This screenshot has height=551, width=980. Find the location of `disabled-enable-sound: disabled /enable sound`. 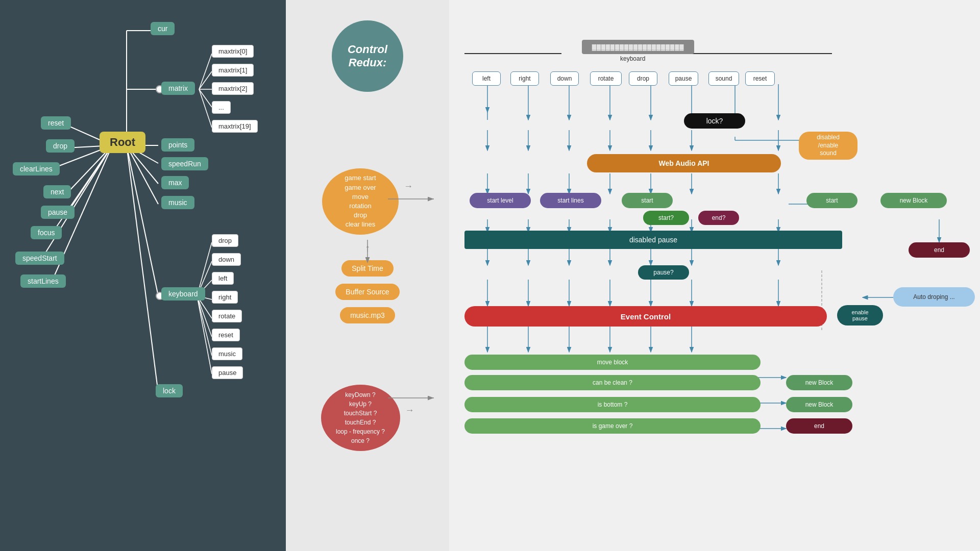

disabled-enable-sound: disabled /enable sound is located at coordinates (828, 146).